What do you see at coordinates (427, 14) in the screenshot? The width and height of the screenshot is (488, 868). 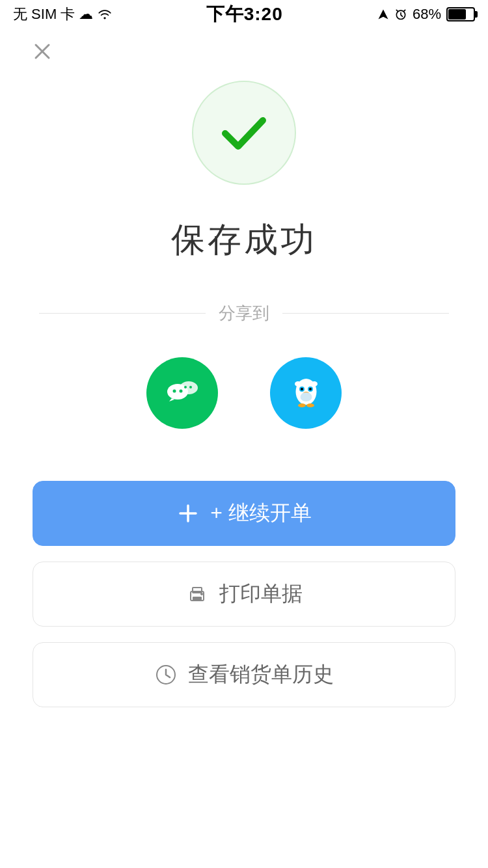 I see `battery-text: 68%` at bounding box center [427, 14].